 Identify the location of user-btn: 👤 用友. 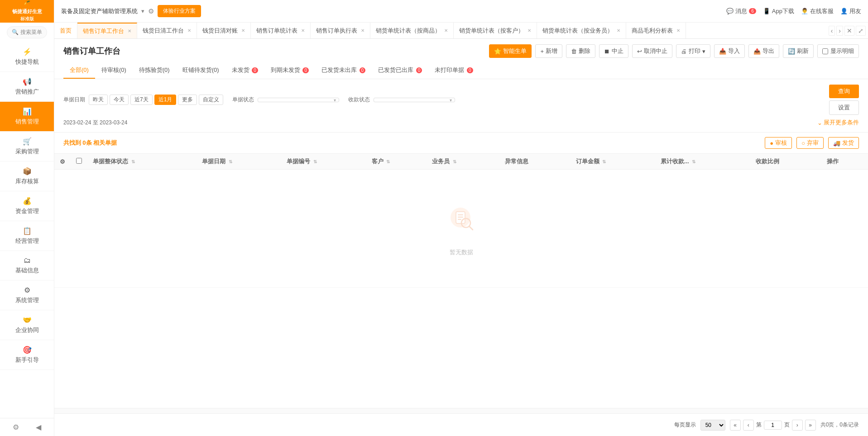
(851, 11).